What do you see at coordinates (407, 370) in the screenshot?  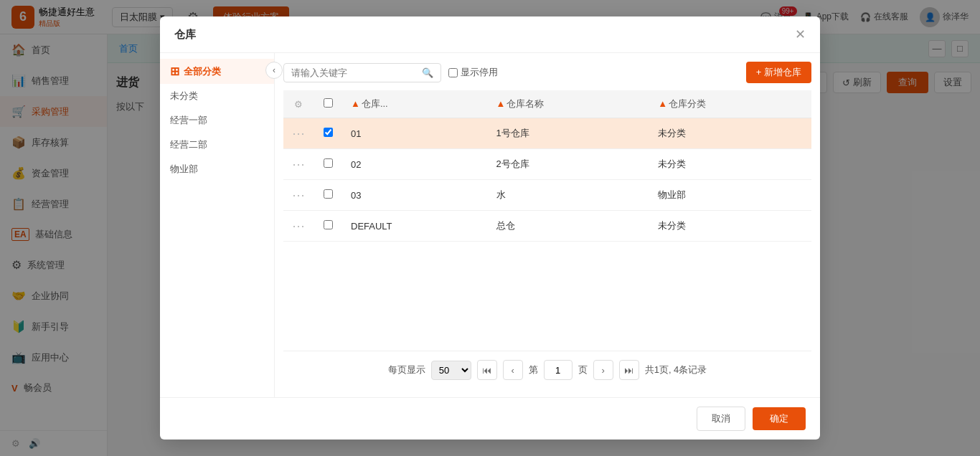 I see `per-page-label: 每页显示` at bounding box center [407, 370].